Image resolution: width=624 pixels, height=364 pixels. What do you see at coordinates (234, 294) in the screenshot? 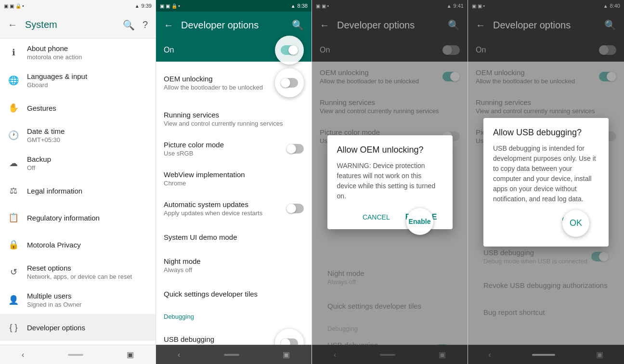
I see `qs-dev-tiles-2: Quick settings developer tiles` at bounding box center [234, 294].